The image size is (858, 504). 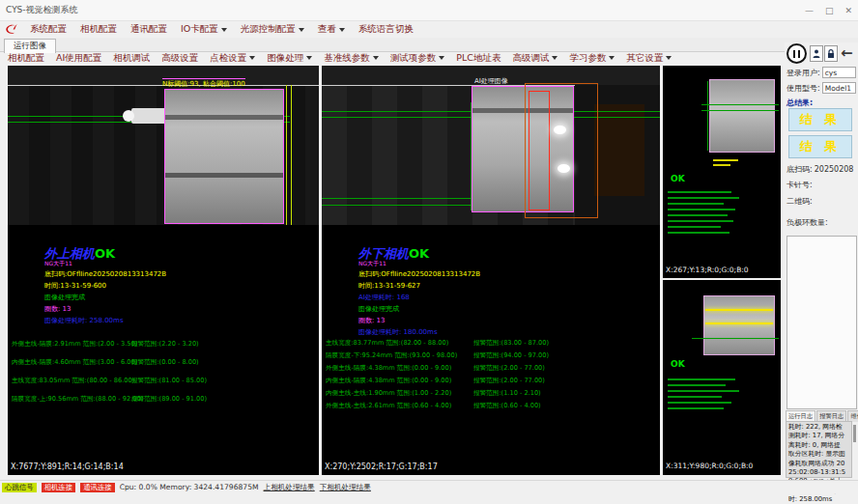 I want to click on measurement-row: 主线宽度:83.77mm 范围:(82.00 - 88.00) 报警范围:(83…, so click(x=491, y=344).